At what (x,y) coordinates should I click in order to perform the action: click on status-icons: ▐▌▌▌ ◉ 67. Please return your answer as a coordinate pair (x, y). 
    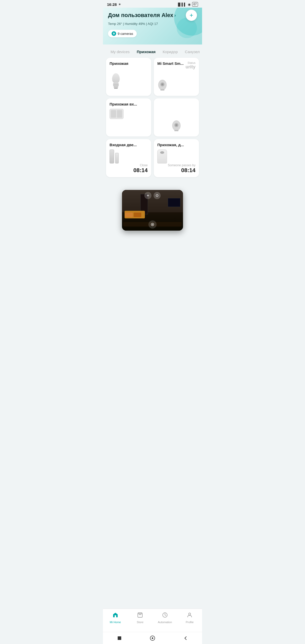
    Looking at the image, I should click on (188, 4).